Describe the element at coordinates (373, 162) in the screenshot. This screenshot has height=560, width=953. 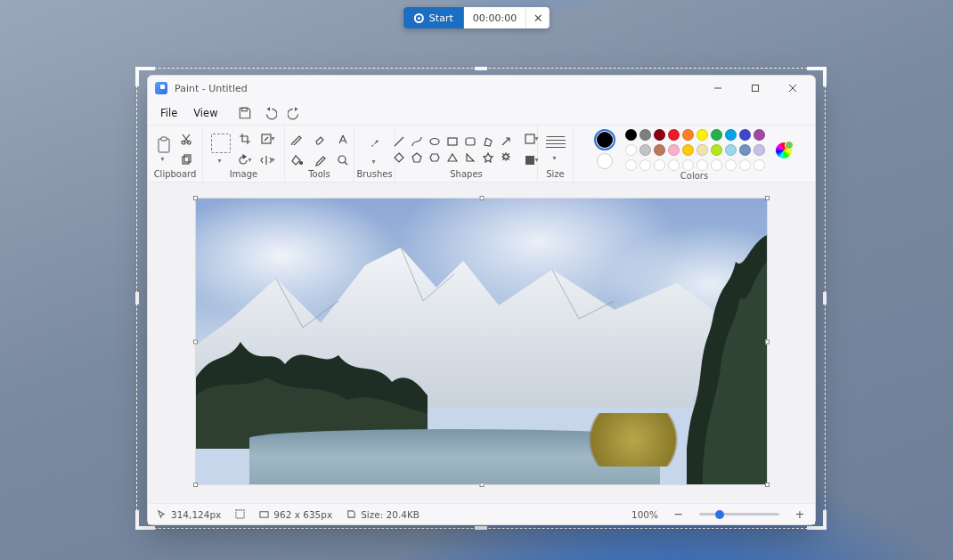
I see `brush-dropdown: ▾` at that location.